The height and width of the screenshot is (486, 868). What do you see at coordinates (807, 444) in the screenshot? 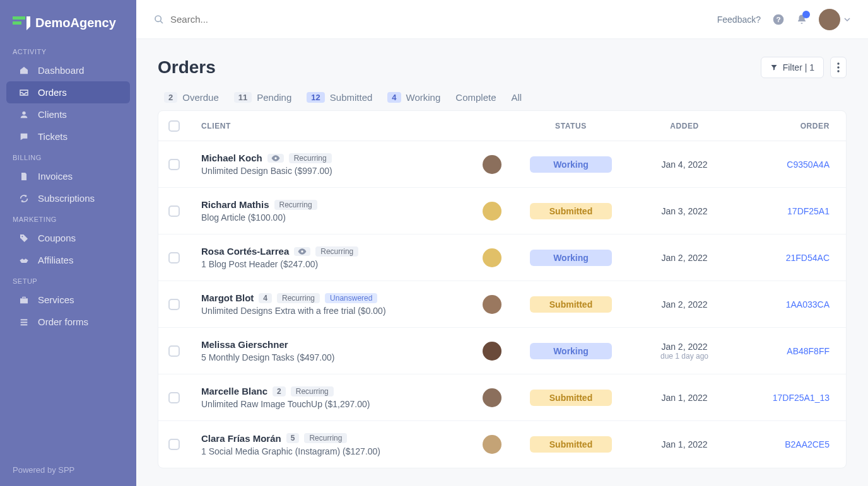
I see `order-link: B2AA2CE5` at bounding box center [807, 444].